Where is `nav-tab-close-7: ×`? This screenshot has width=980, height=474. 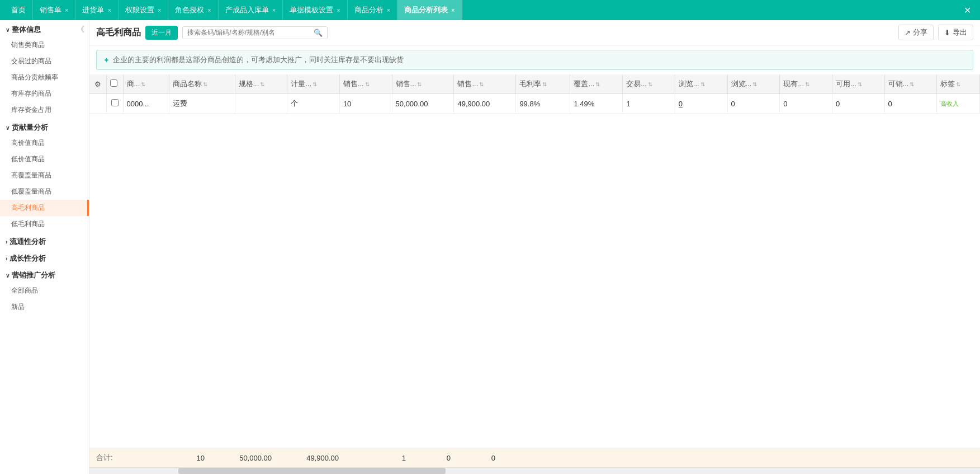 nav-tab-close-7: × is located at coordinates (389, 10).